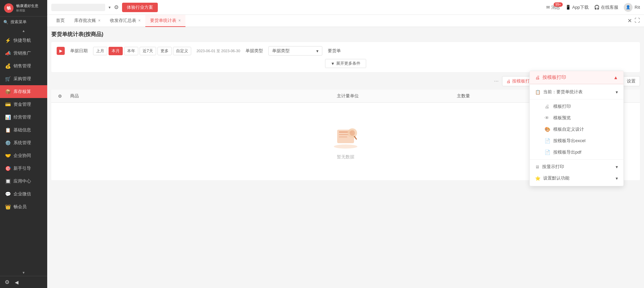 The image size is (644, 288). What do you see at coordinates (553, 7) in the screenshot?
I see `messages-button: ✉ 消息 99+` at bounding box center [553, 7].